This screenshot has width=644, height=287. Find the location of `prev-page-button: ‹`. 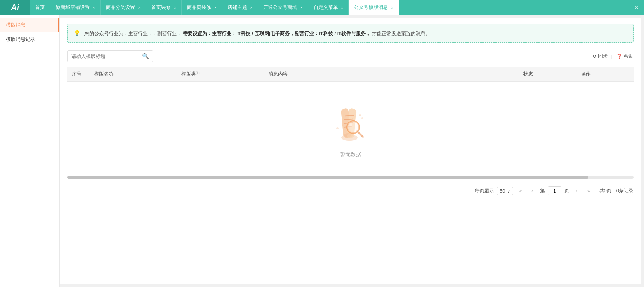

prev-page-button: ‹ is located at coordinates (533, 191).